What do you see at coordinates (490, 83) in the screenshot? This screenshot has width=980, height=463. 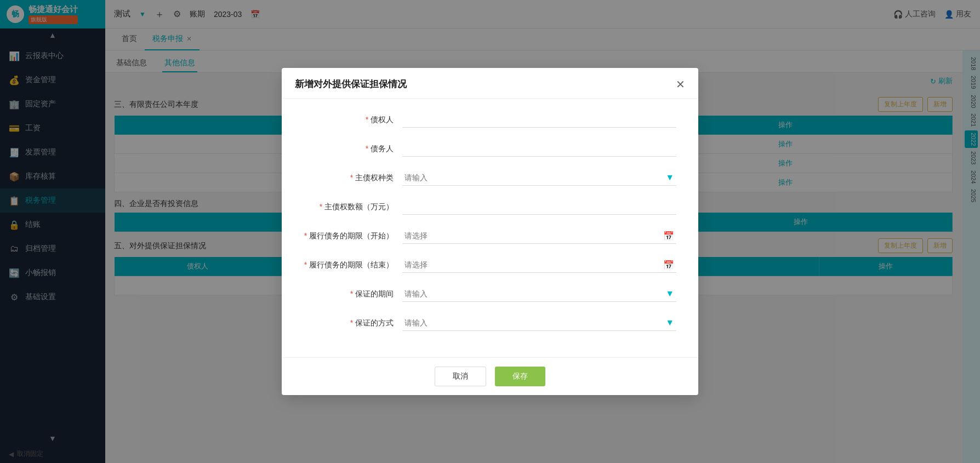 I see `modal-header: 新增对外提供保证担保情况 ✕` at bounding box center [490, 83].